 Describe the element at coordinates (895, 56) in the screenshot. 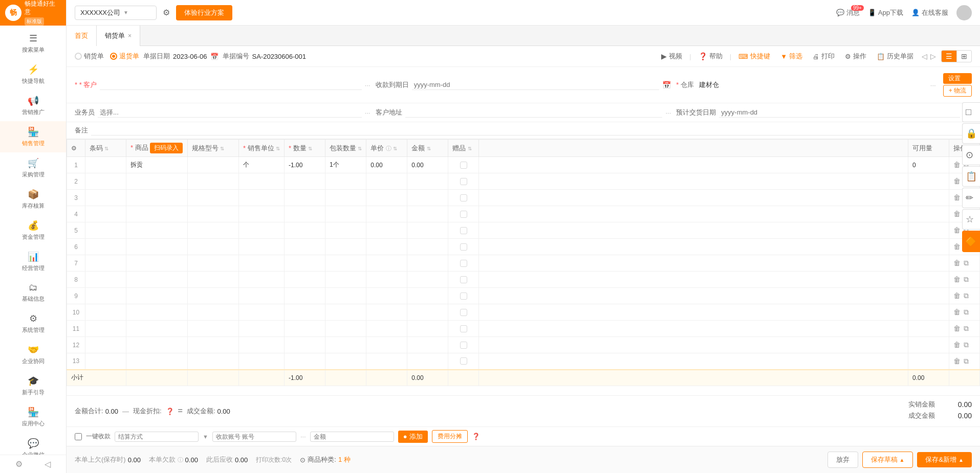

I see `history-btn: 📋 历史单据` at that location.